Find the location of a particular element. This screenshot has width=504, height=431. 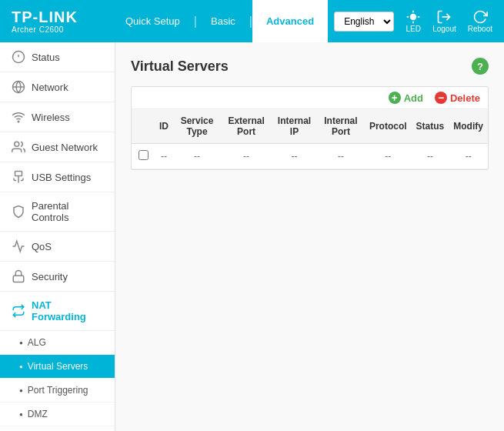

header-right: English LED Logout is located at coordinates (413, 22).